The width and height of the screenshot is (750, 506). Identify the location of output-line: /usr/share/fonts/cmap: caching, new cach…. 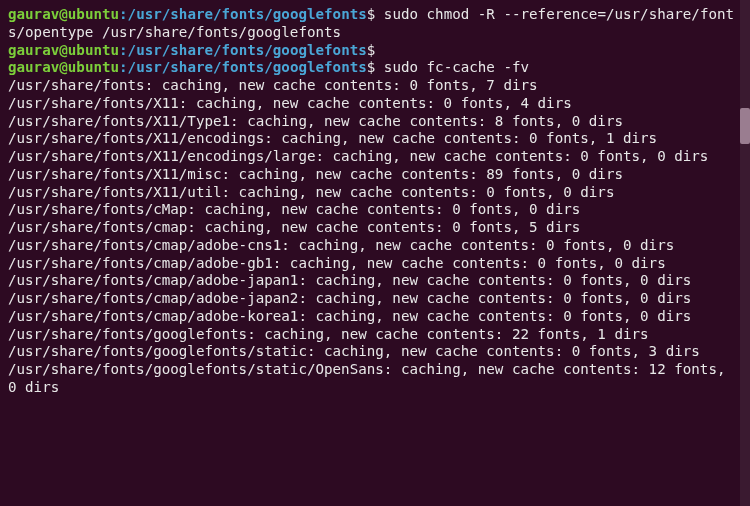
(294, 227).